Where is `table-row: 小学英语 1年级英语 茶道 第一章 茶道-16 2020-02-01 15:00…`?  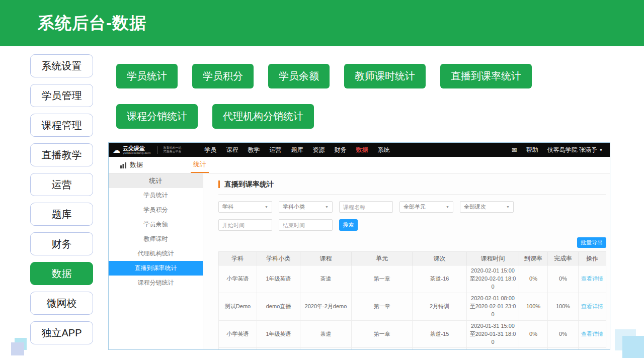 table-row: 小学英语 1年级英语 茶道 第一章 茶道-16 2020-02-01 15:00… is located at coordinates (413, 280).